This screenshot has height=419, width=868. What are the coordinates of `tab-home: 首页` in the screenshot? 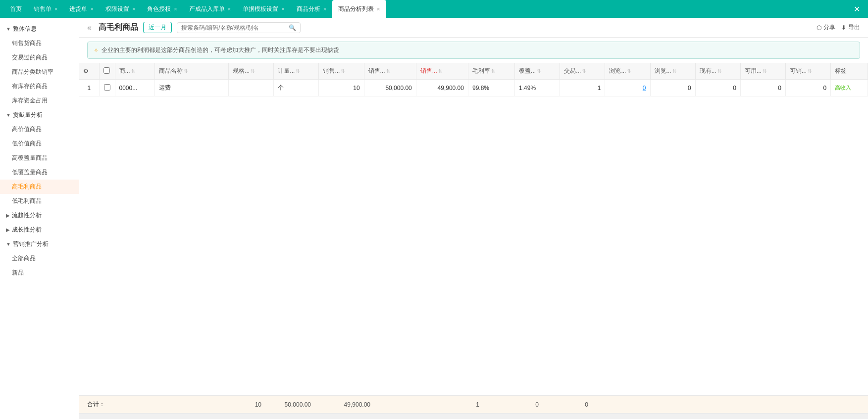 It's located at (16, 9).